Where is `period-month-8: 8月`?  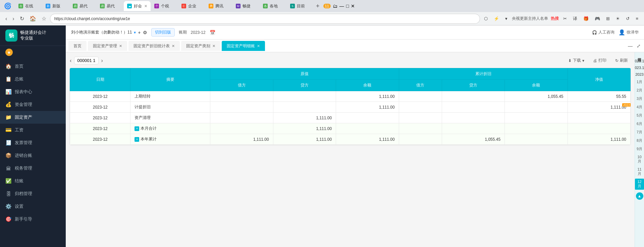 period-month-8: 8月 is located at coordinates (639, 141).